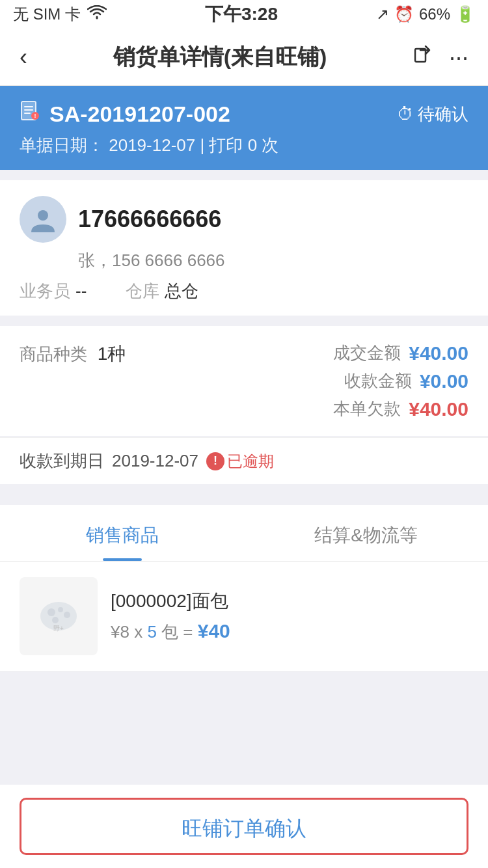  What do you see at coordinates (405, 115) in the screenshot?
I see `clock-icon: ⏱` at bounding box center [405, 115].